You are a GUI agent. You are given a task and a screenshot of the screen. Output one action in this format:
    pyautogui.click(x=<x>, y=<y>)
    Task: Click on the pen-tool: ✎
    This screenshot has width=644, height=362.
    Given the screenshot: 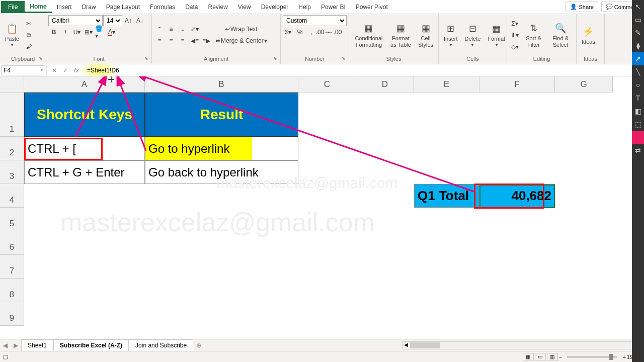 What is the action you would take?
    pyautogui.click(x=638, y=33)
    